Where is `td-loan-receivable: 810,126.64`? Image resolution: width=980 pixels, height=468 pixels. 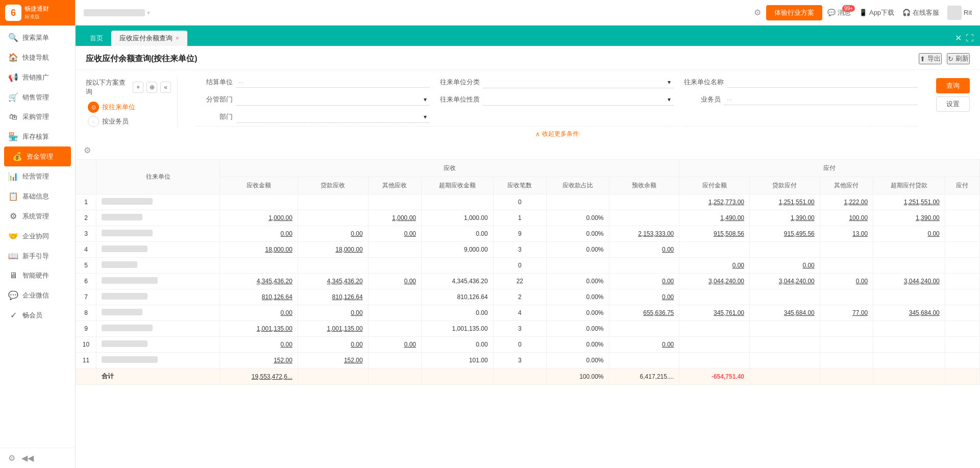
td-loan-receivable: 810,126.64 is located at coordinates (333, 297).